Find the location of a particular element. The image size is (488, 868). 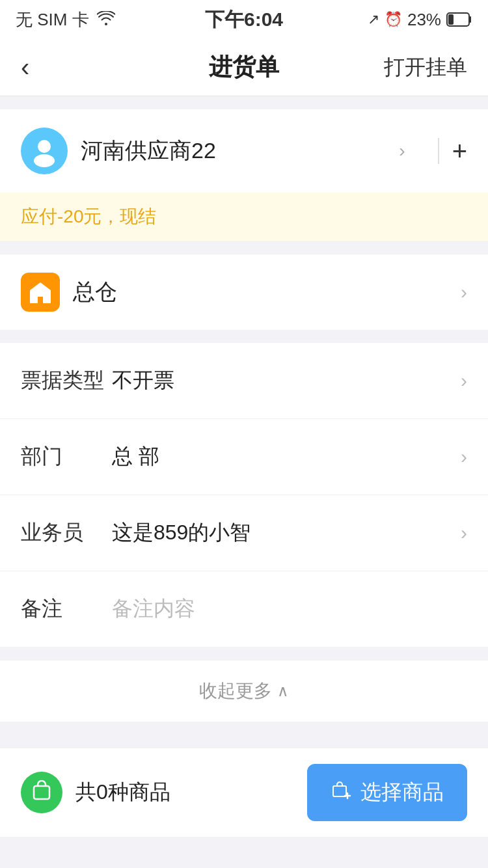

collapse-row: 收起更多 ∧ is located at coordinates (244, 691).